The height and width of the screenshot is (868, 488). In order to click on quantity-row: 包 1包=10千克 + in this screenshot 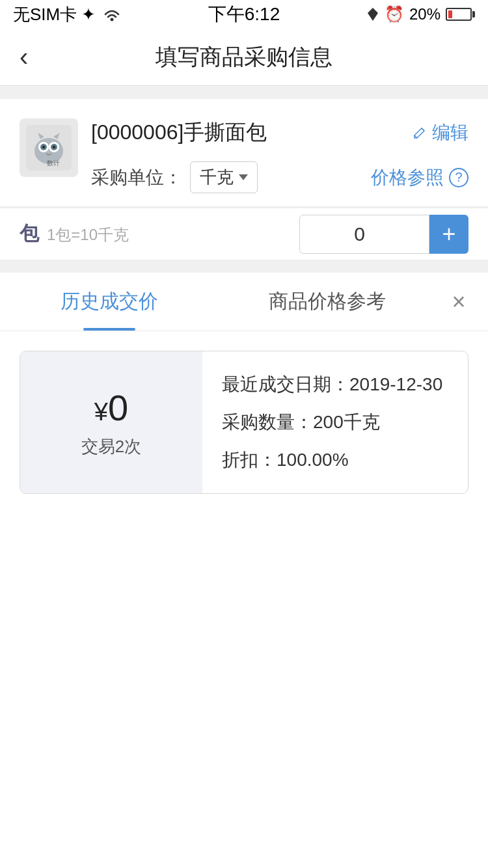, I will do `click(244, 234)`.